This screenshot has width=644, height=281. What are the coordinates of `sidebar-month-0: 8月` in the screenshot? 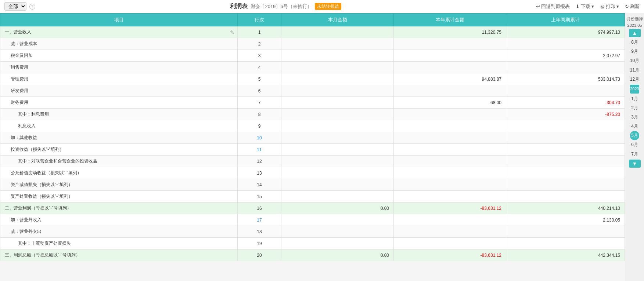 It's located at (634, 43).